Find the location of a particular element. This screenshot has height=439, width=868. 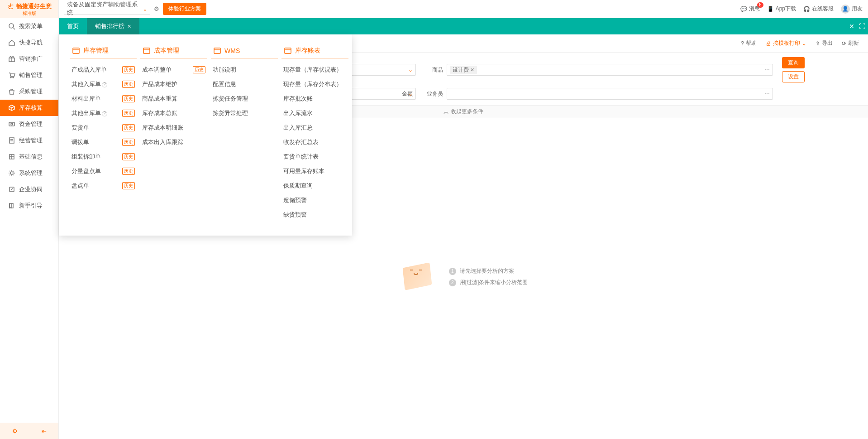

mega-item-label: 出入库流水 is located at coordinates (298, 113).